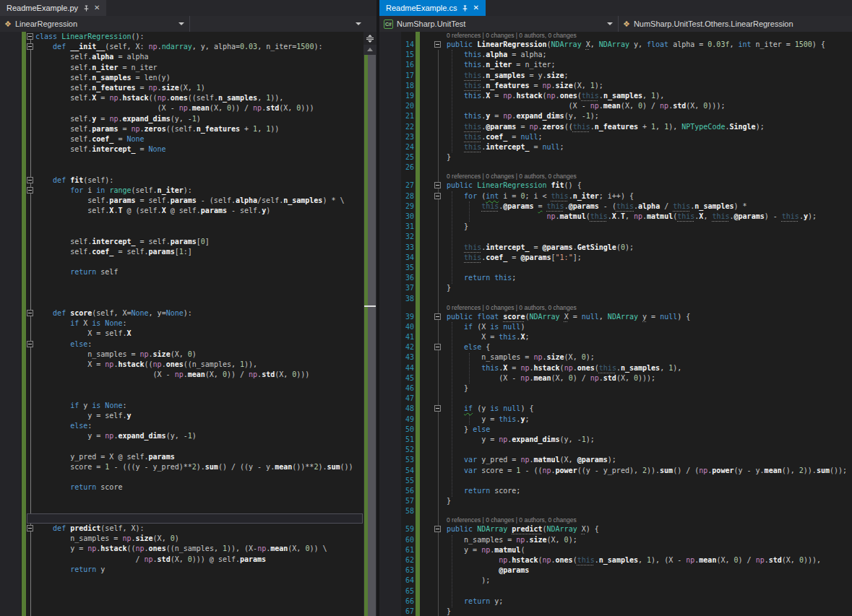 This screenshot has width=852, height=616. I want to click on code-line: 54 var score = 1 - ((np.power((y - y_pre…, so click(616, 471).